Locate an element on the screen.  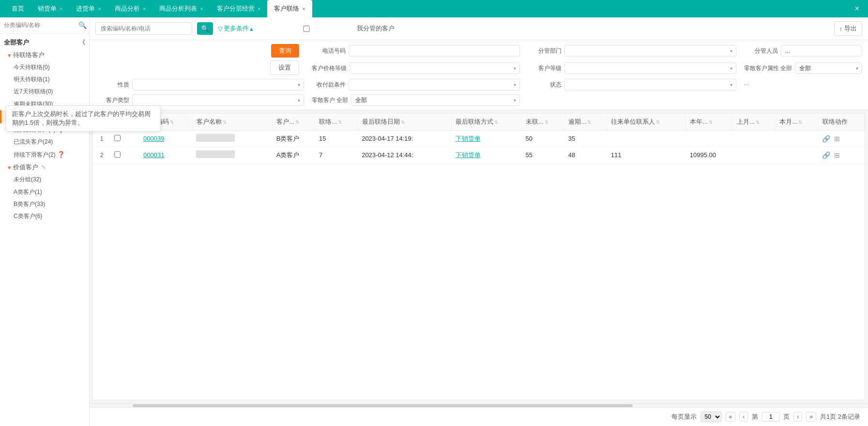
table-header: ⚙ 客户编码 ⇅ 客户名称 ⇅ is located at coordinates (479, 122).